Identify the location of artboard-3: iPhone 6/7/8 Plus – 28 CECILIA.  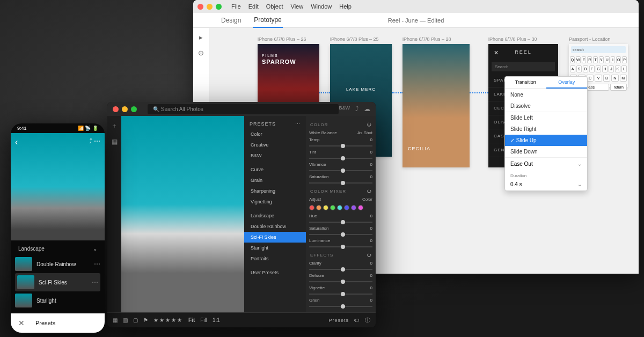
(436, 106).